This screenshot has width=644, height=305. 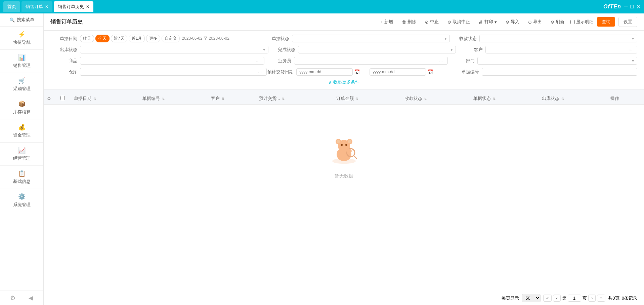 I want to click on th-payment-status: 收款状态 ⇅, so click(x=436, y=99).